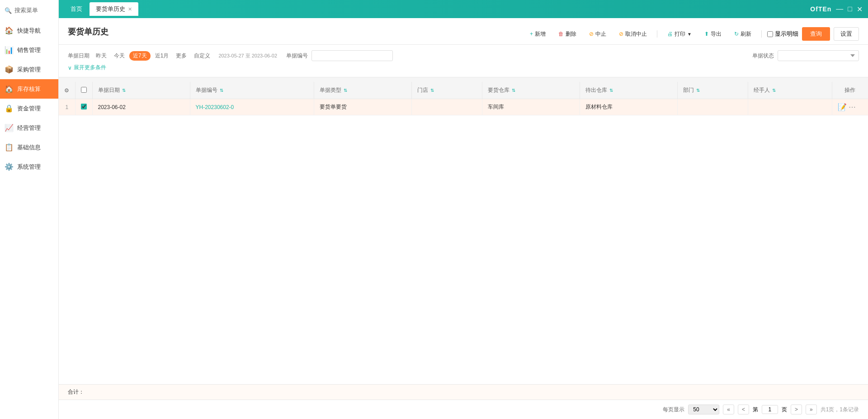  What do you see at coordinates (770, 34) in the screenshot?
I see `display-detail-checkbox` at bounding box center [770, 34].